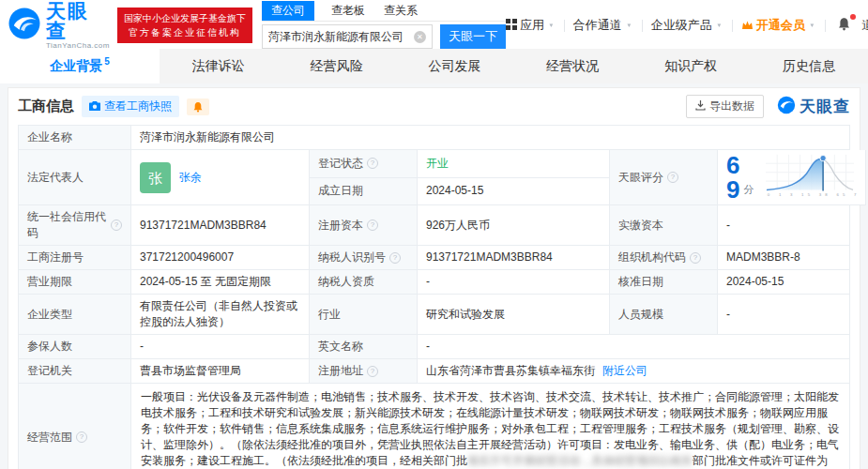 The height and width of the screenshot is (469, 868). What do you see at coordinates (514, 192) in the screenshot?
I see `est-date-value: 2024-05-15` at bounding box center [514, 192].